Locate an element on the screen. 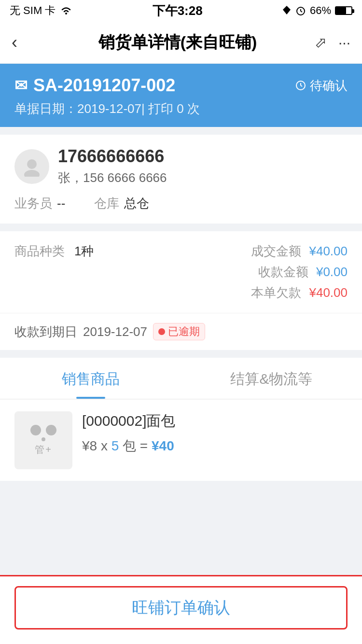 The height and width of the screenshot is (644, 362). overdue-text: 已逾期 is located at coordinates (184, 332).